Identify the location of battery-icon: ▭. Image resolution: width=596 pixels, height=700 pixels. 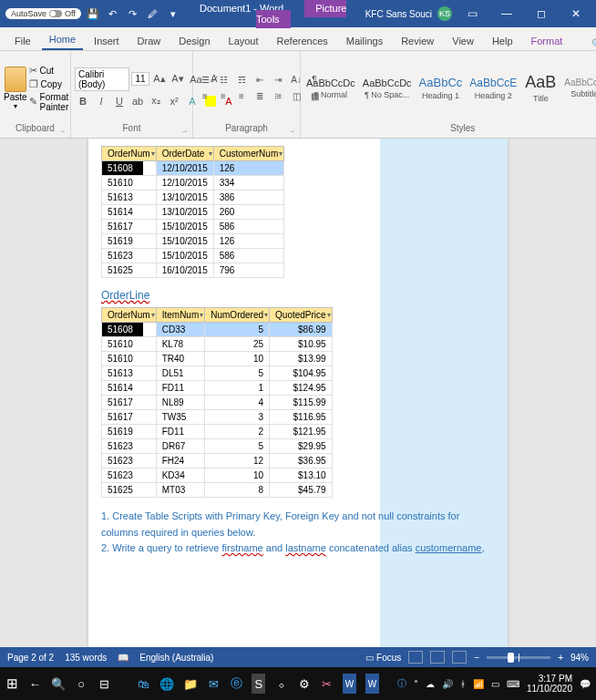
(496, 684).